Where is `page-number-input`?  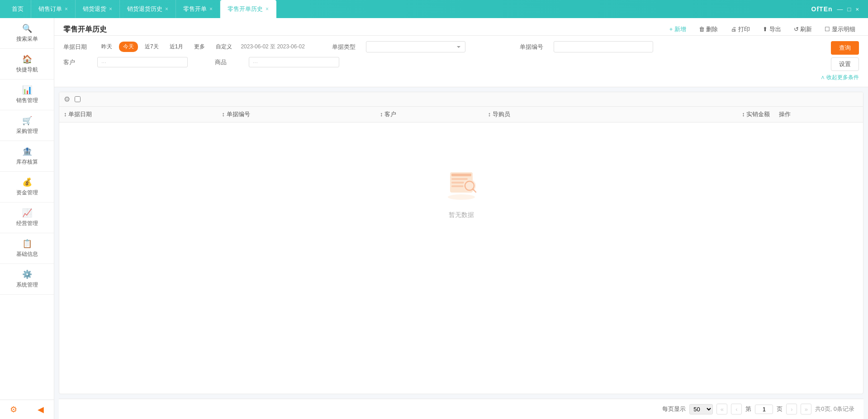 page-number-input is located at coordinates (764, 410).